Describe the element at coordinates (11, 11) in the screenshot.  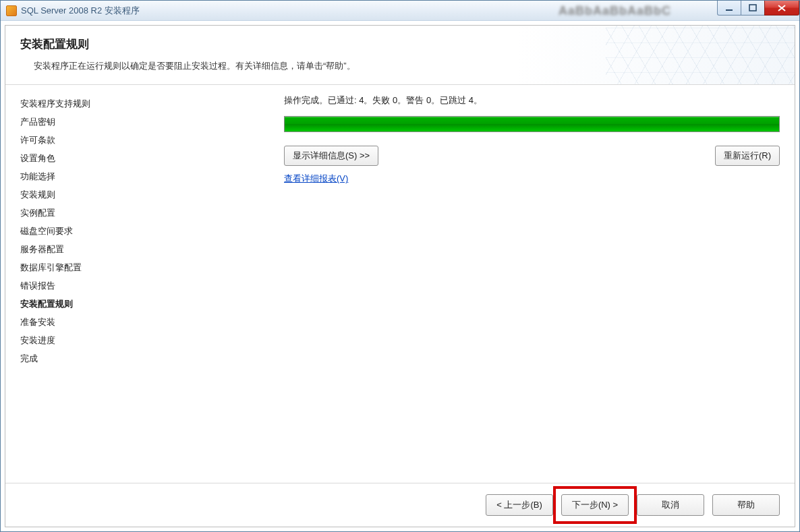
I see `app-icon` at that location.